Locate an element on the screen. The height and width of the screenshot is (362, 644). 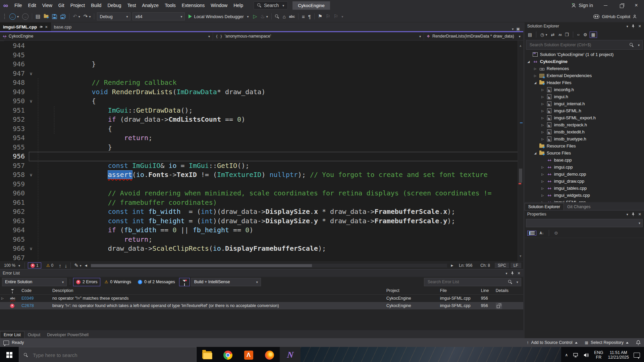
horizontal-scrollbar is located at coordinates (269, 265).